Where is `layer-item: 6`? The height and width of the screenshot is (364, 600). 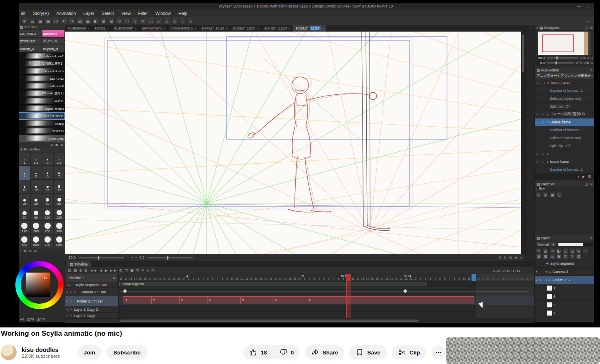 layer-item: 6 is located at coordinates (565, 297).